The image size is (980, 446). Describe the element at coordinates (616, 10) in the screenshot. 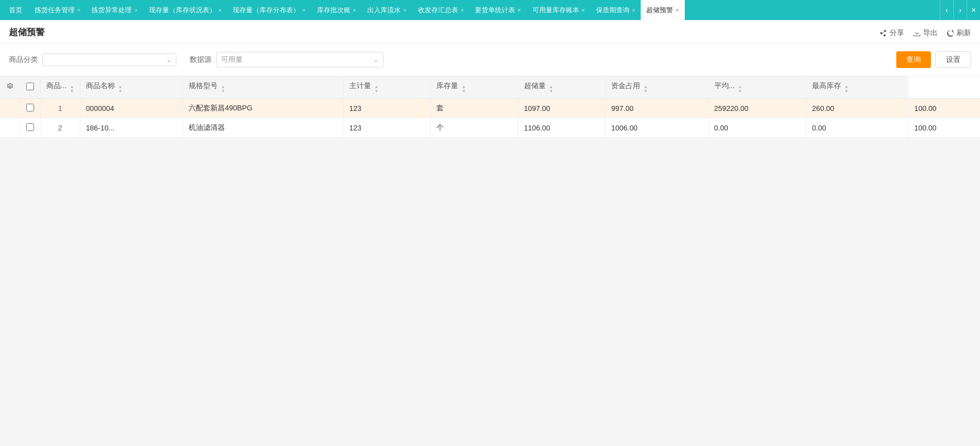

I see `nav-tab-9: 保质期查询 ×` at that location.